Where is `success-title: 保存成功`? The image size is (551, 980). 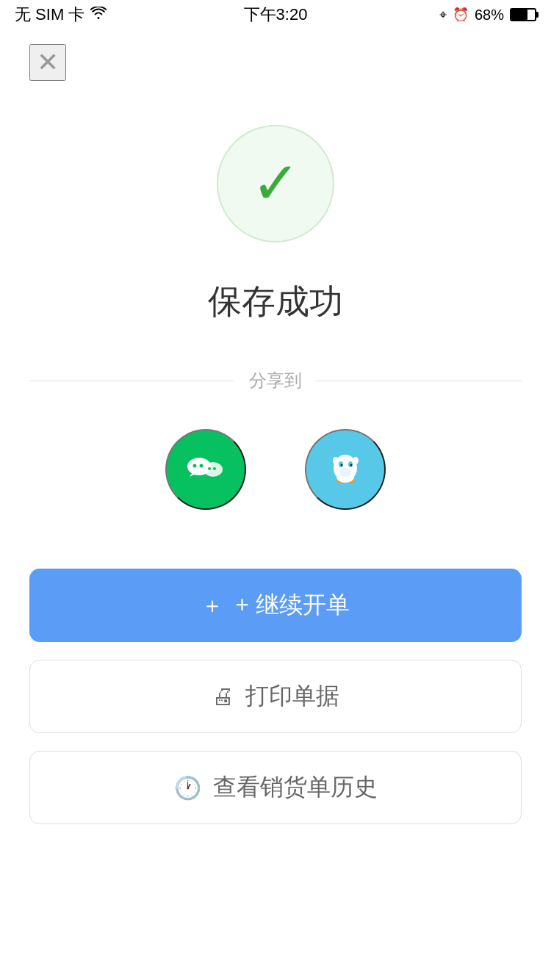 success-title: 保存成功 is located at coordinates (276, 302).